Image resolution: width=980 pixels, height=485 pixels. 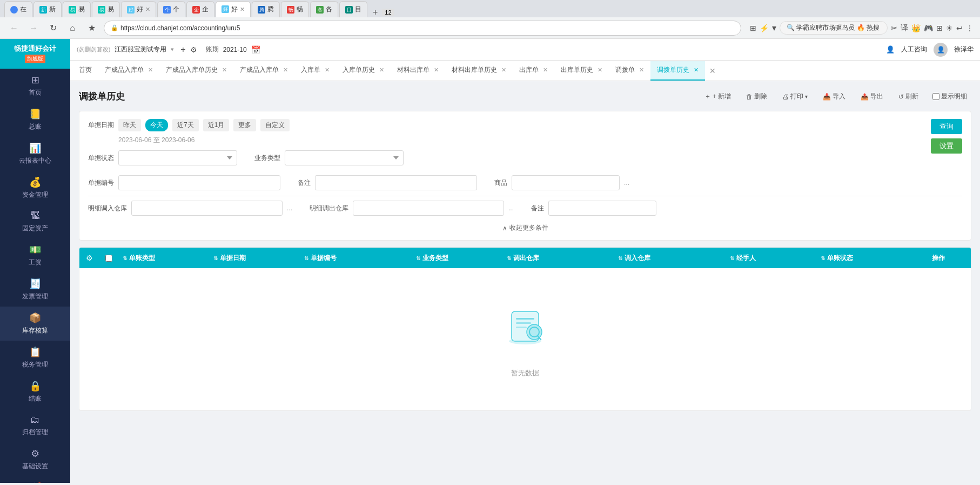 I want to click on tab-product-inbound-hist: 产成品入库单历史 ✕, so click(x=197, y=71).